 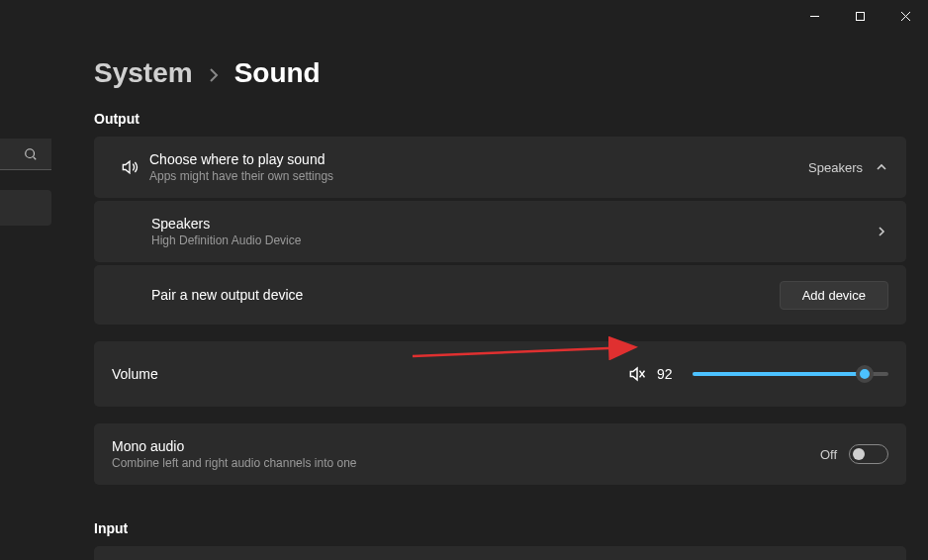 What do you see at coordinates (26, 182) in the screenshot?
I see `sidebar` at bounding box center [26, 182].